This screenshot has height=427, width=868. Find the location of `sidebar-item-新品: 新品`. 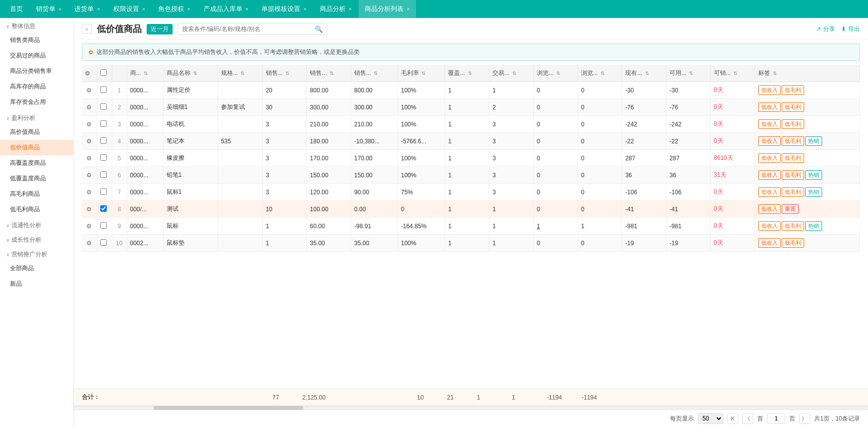

sidebar-item-新品: 新品 is located at coordinates (37, 284).